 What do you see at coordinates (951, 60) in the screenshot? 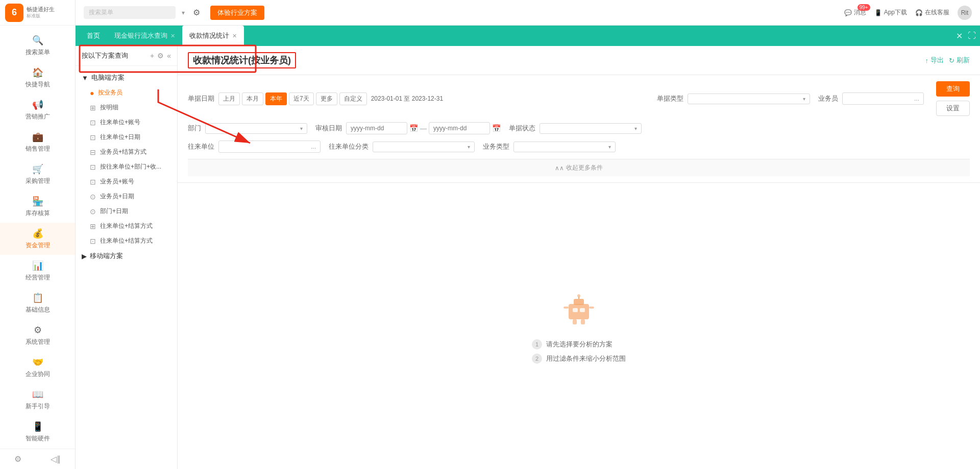
I see `refresh-icon: ↻` at bounding box center [951, 60].